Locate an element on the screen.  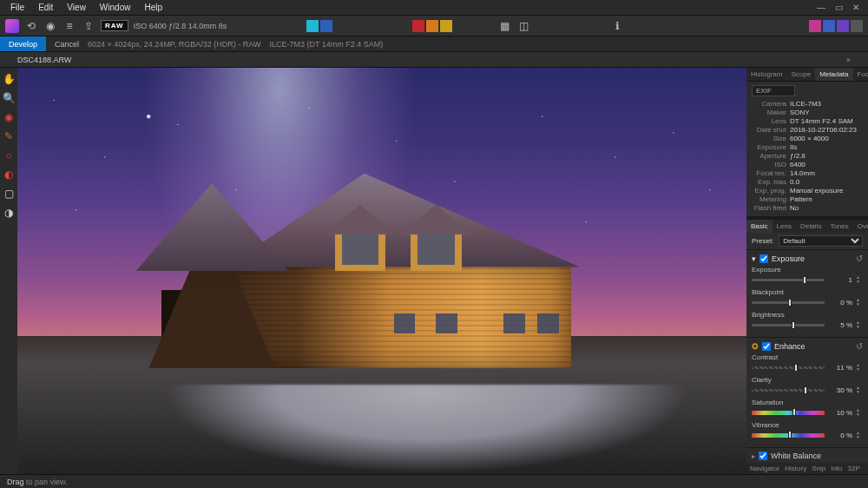
tab-overlays: Overlays is located at coordinates (861, 226).